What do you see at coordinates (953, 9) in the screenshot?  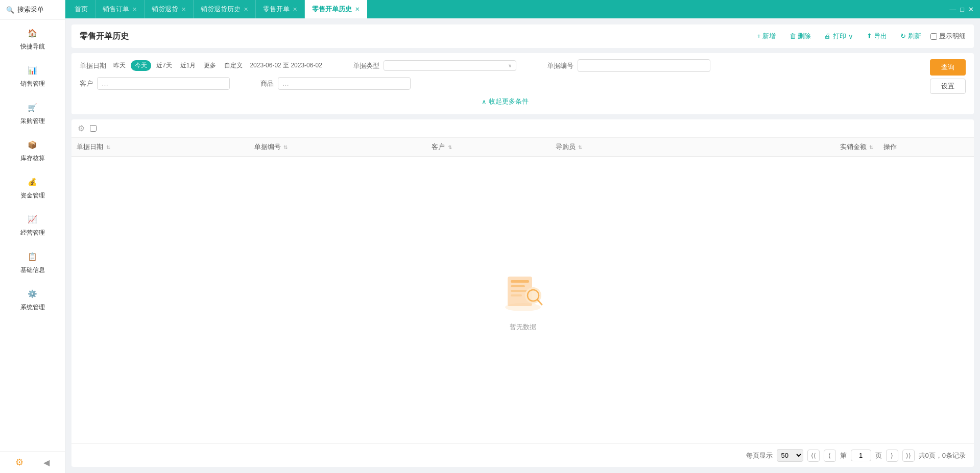 I see `minimize-button: —` at bounding box center [953, 9].